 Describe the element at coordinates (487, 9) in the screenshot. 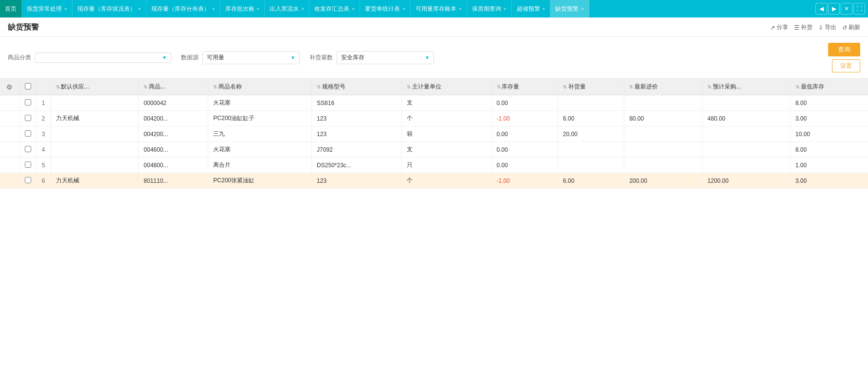

I see `expiry-query-label: 保质期查询` at that location.